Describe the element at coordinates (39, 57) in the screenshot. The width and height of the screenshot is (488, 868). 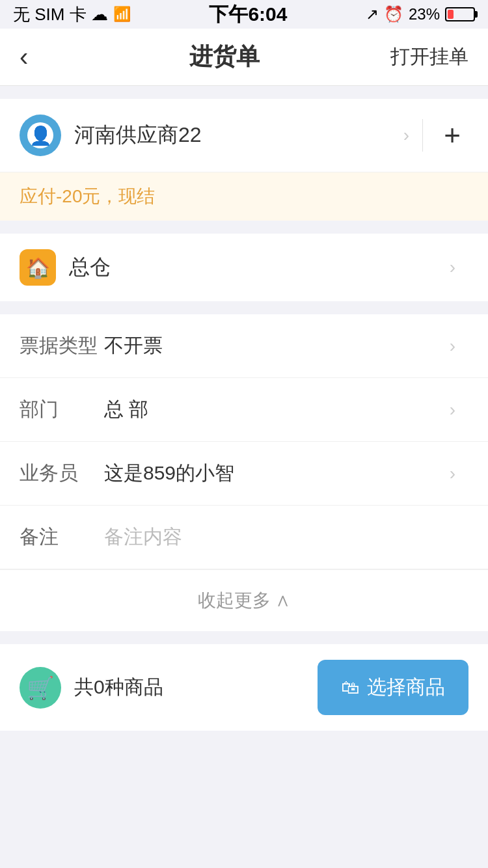
I see `back-button: ‹` at that location.